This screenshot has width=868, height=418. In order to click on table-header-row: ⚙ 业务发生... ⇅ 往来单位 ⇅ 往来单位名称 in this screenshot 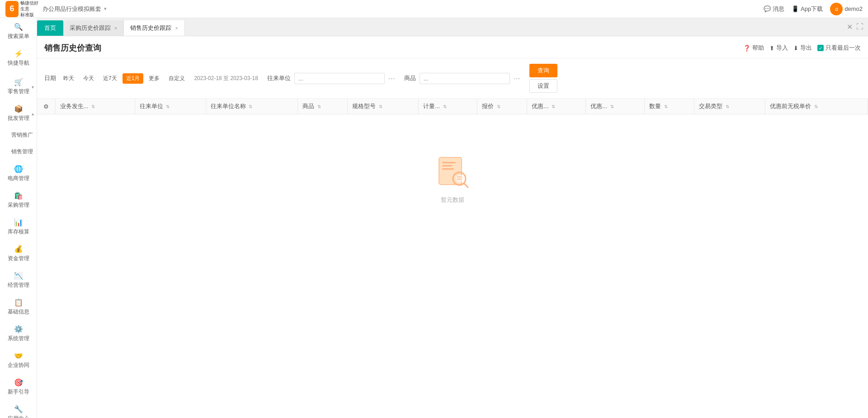, I will do `click(453, 107)`.